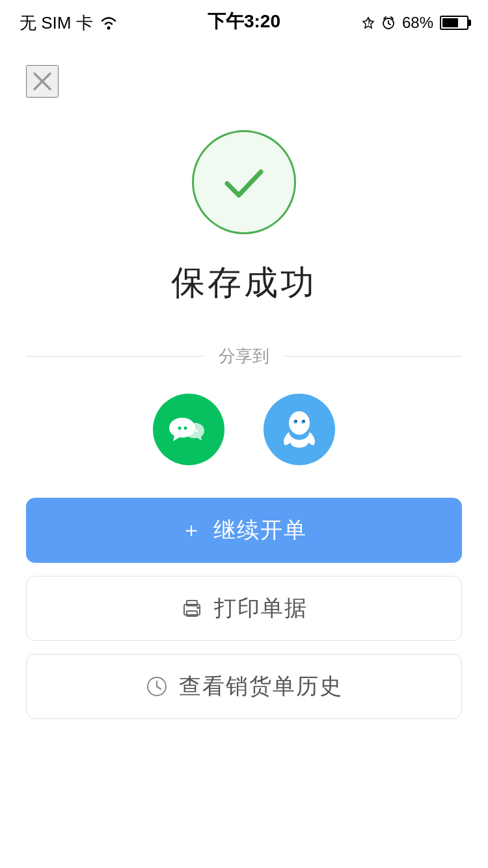 This screenshot has height=868, width=488. Describe the element at coordinates (109, 23) in the screenshot. I see `wifi-icon` at that location.